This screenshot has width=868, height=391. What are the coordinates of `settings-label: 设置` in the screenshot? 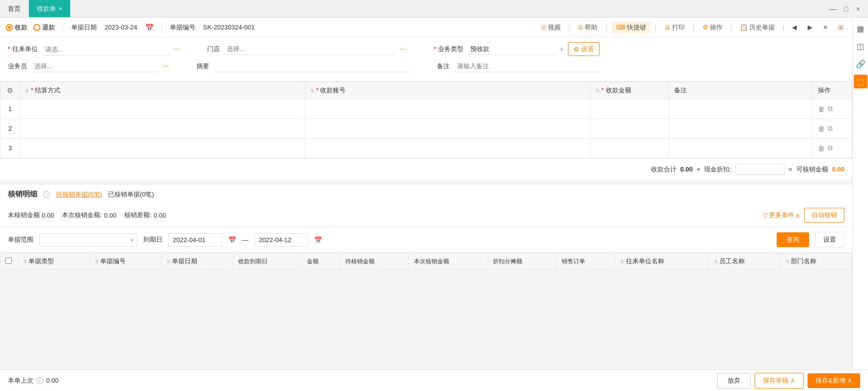 It's located at (588, 49).